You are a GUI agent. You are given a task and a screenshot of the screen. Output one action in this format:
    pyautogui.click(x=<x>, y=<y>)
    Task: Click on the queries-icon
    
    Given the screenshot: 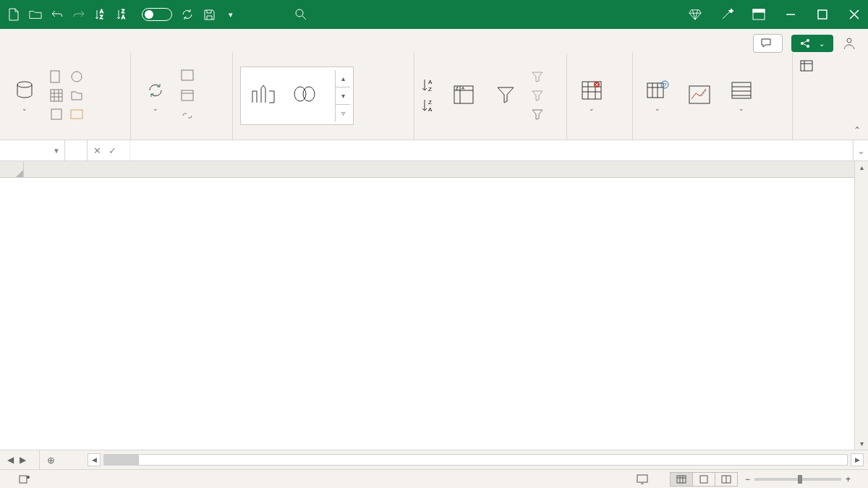 What is the action you would take?
    pyautogui.click(x=187, y=75)
    